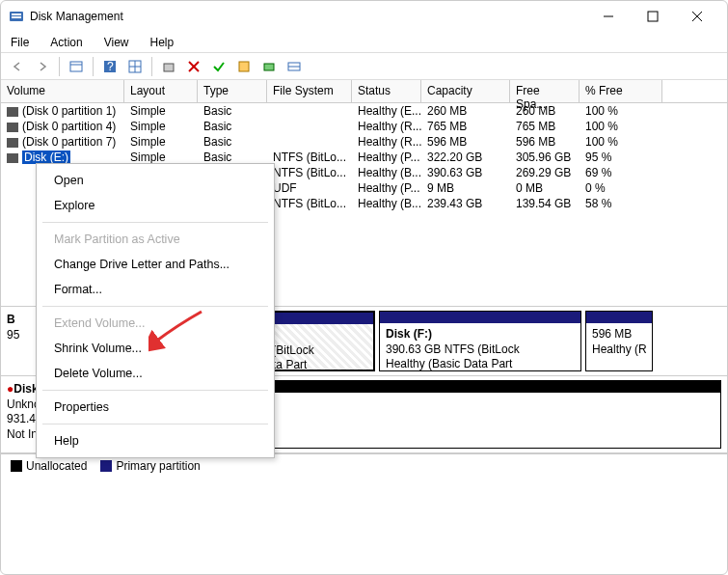 This screenshot has height=575, width=728. What do you see at coordinates (155, 441) in the screenshot?
I see `ctx-help: Help` at bounding box center [155, 441].